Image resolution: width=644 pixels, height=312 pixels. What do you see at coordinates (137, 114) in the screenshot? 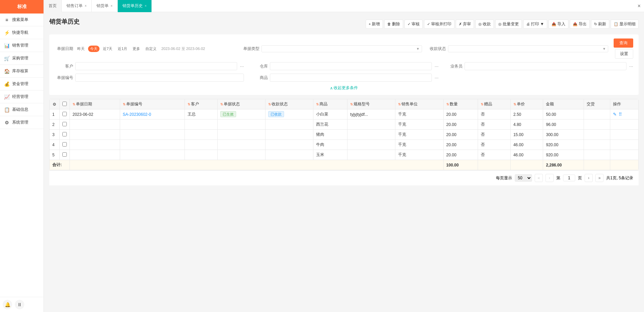
I see `order-no-link: SA-20230602-0` at bounding box center [137, 114].